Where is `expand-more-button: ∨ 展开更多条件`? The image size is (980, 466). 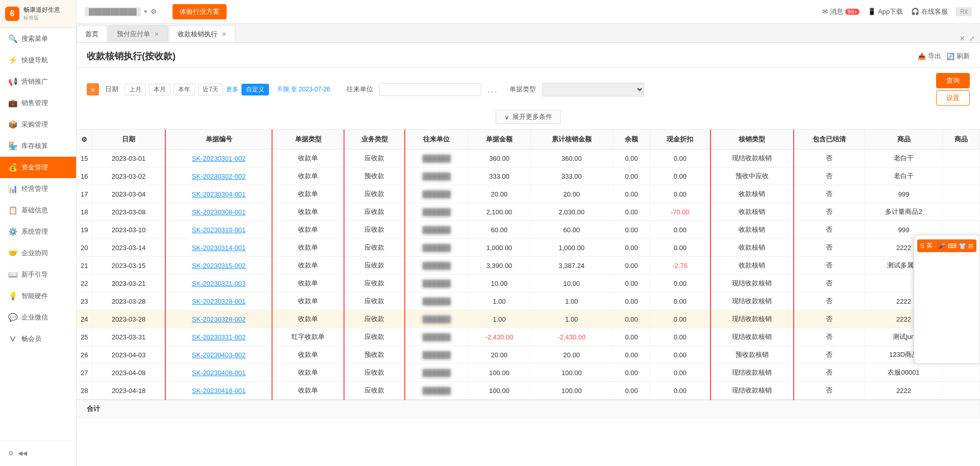 expand-more-button: ∨ 展开更多条件 is located at coordinates (528, 117).